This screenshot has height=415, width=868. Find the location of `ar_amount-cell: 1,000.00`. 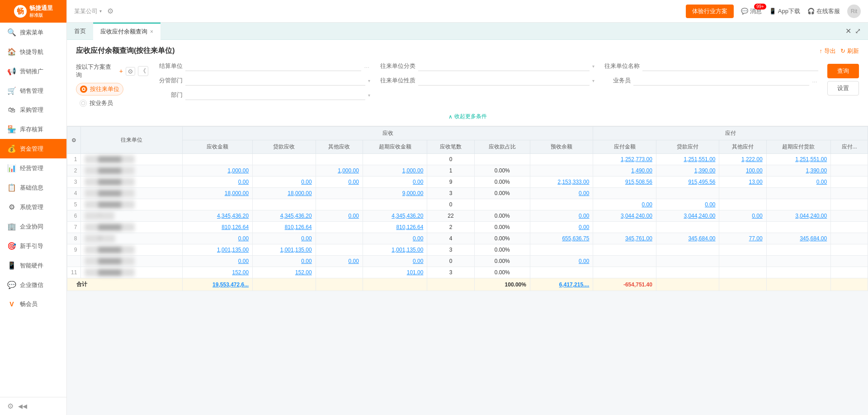

ar_amount-cell: 1,000.00 is located at coordinates (217, 171).